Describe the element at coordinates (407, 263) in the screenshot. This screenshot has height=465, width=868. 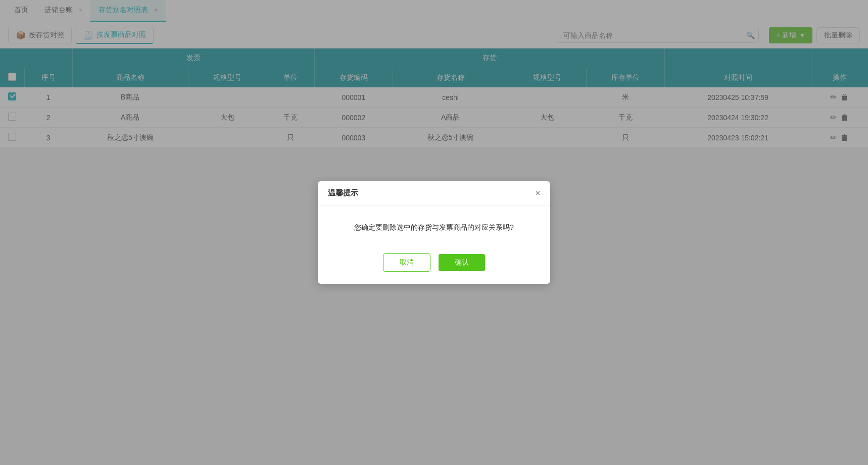
I see `dialog-cancel-button: 取消` at that location.